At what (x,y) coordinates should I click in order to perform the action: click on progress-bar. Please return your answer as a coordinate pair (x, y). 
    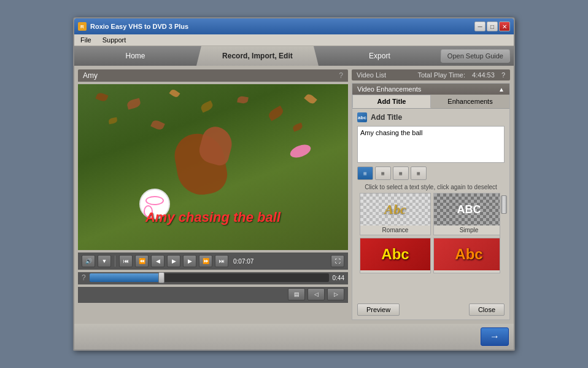
    Looking at the image, I should click on (209, 278).